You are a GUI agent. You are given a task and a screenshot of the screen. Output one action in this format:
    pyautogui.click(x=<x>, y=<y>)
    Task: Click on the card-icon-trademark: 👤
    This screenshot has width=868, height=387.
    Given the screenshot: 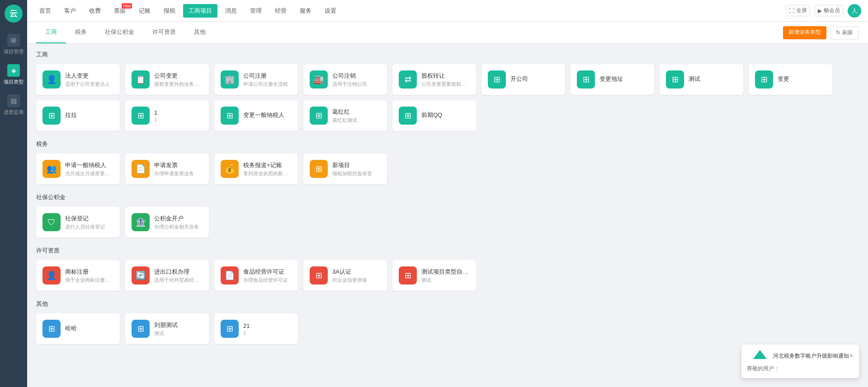 What is the action you would take?
    pyautogui.click(x=52, y=275)
    